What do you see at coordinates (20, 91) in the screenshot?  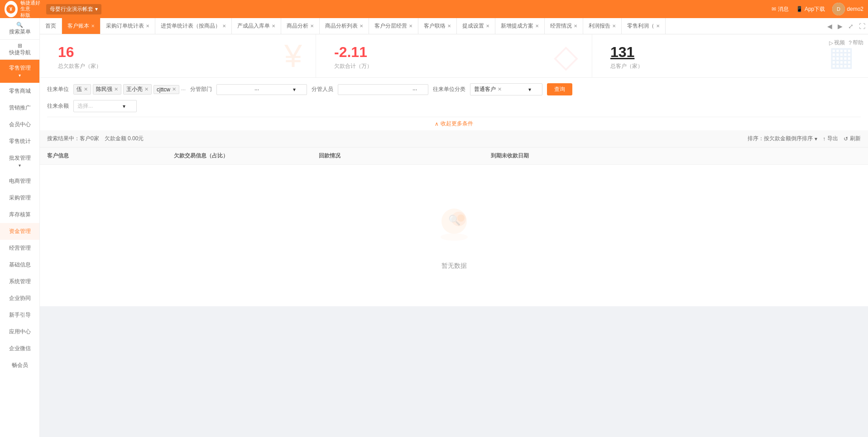 I see `sidebar-item-retail-mall: 零售商城` at bounding box center [20, 91].